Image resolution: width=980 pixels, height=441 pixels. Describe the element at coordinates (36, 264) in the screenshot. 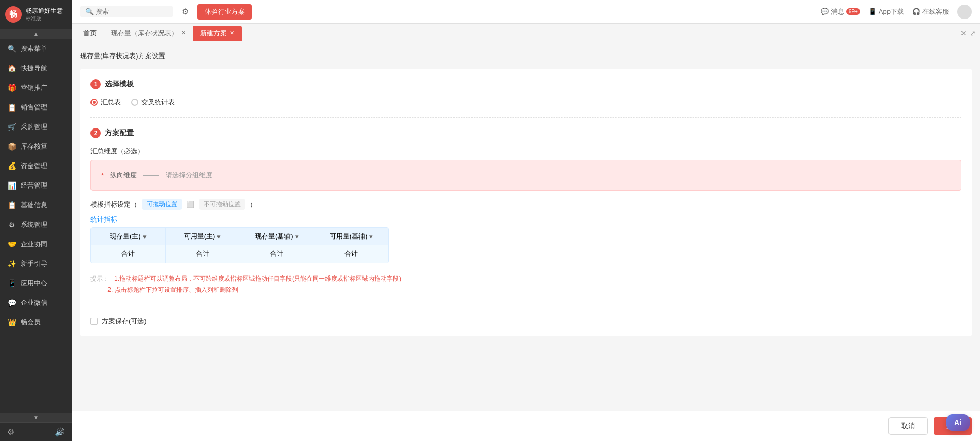

I see `sidebar-item-guide: ✨ 新手引导` at that location.